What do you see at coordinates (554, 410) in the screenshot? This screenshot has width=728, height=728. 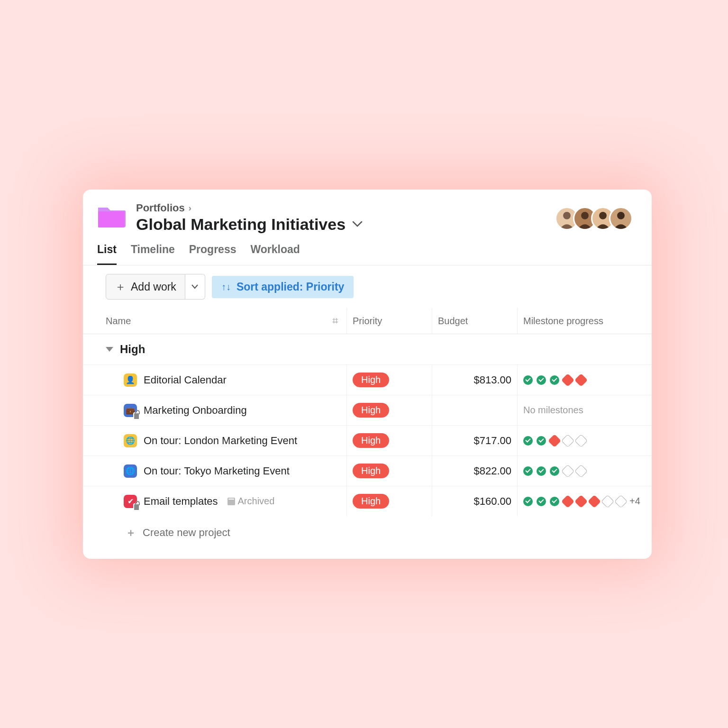 I see `no-milestones-text: No milestones` at bounding box center [554, 410].